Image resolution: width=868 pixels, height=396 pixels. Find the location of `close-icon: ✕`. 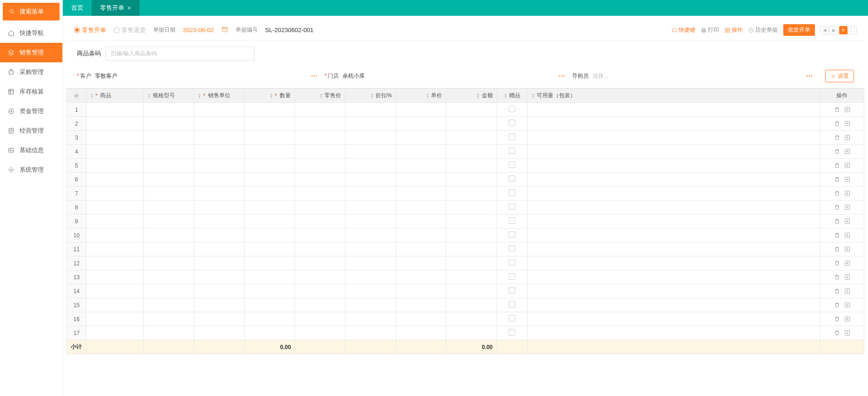

close-icon: ✕ is located at coordinates (129, 8).